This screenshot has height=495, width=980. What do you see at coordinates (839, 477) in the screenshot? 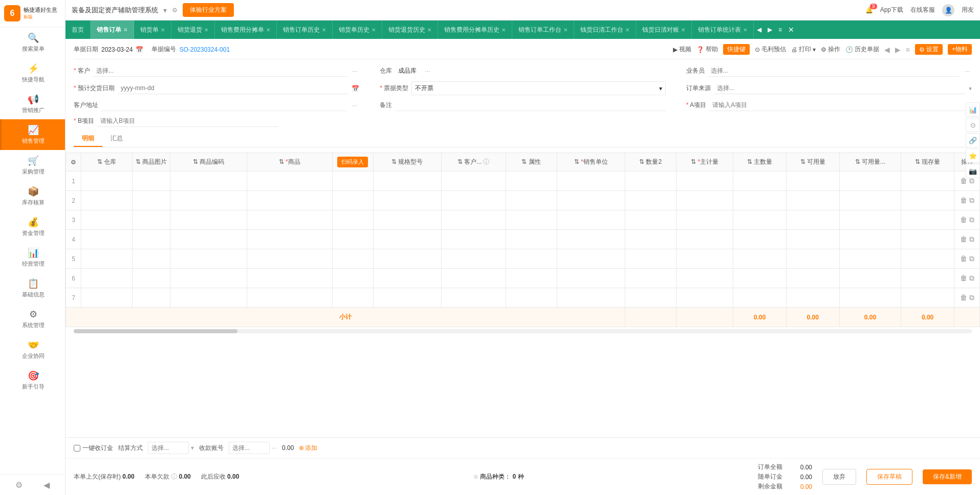
I see `discard-button: 放弃` at bounding box center [839, 477].